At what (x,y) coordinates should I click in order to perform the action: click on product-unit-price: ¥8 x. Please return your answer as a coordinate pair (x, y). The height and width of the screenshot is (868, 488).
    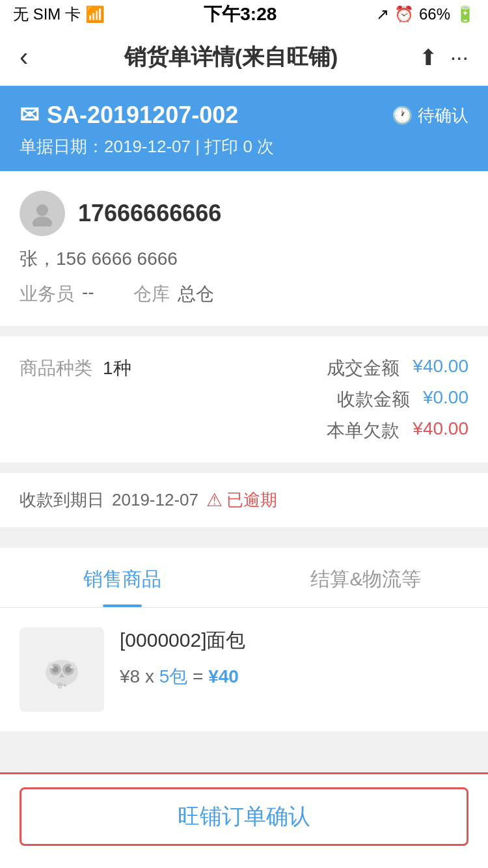
    Looking at the image, I should click on (139, 677).